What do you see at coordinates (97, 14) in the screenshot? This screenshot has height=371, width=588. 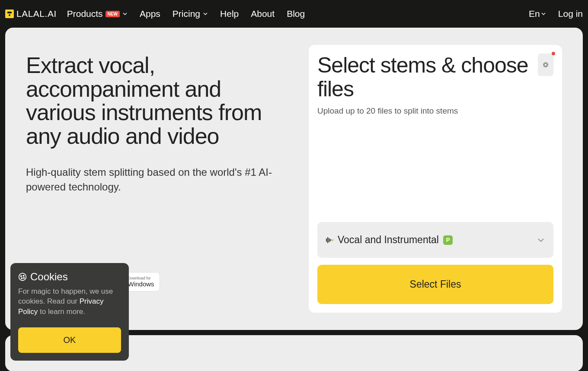 I see `nav-products: Products NEW` at bounding box center [97, 14].